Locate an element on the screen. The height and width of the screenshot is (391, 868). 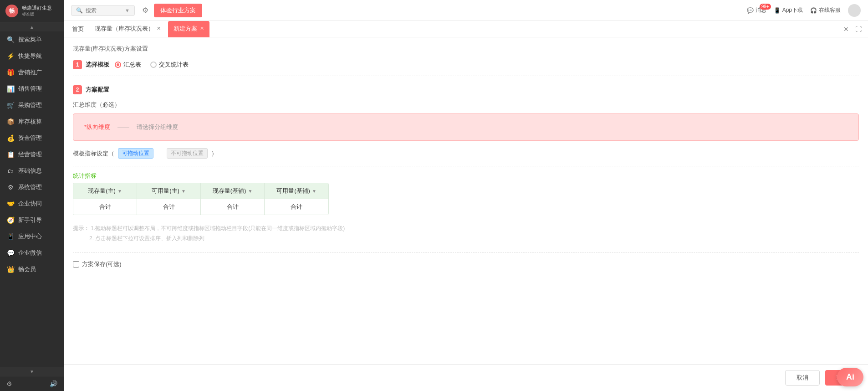
sidebar-item-operations: 📋 经营管理 is located at coordinates (32, 154).